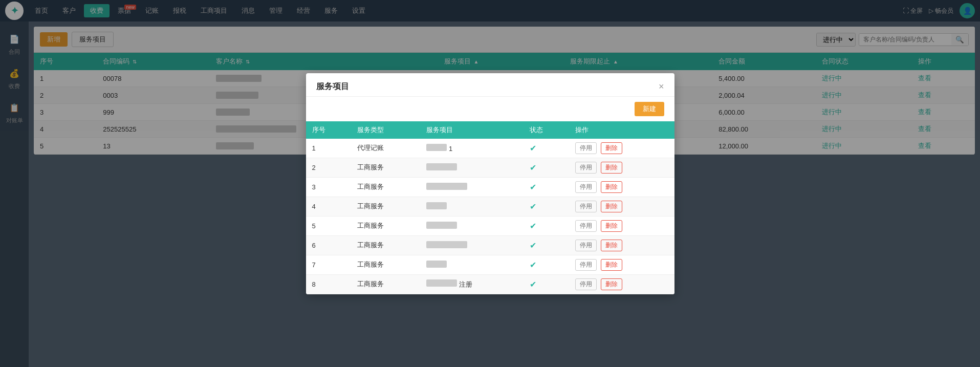 This screenshot has height=367, width=980. I want to click on modal-toolbar: 新建, so click(490, 109).